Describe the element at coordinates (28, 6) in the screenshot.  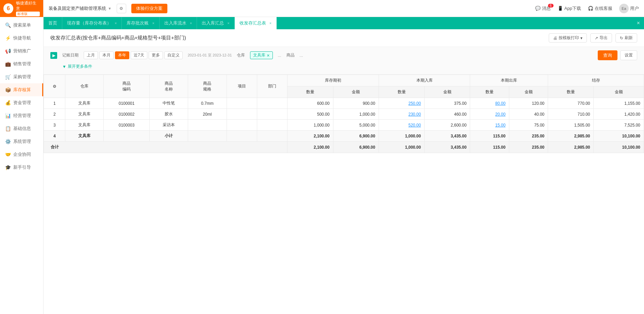
I see `logo-text-line1: 畅捷通好生意` at that location.